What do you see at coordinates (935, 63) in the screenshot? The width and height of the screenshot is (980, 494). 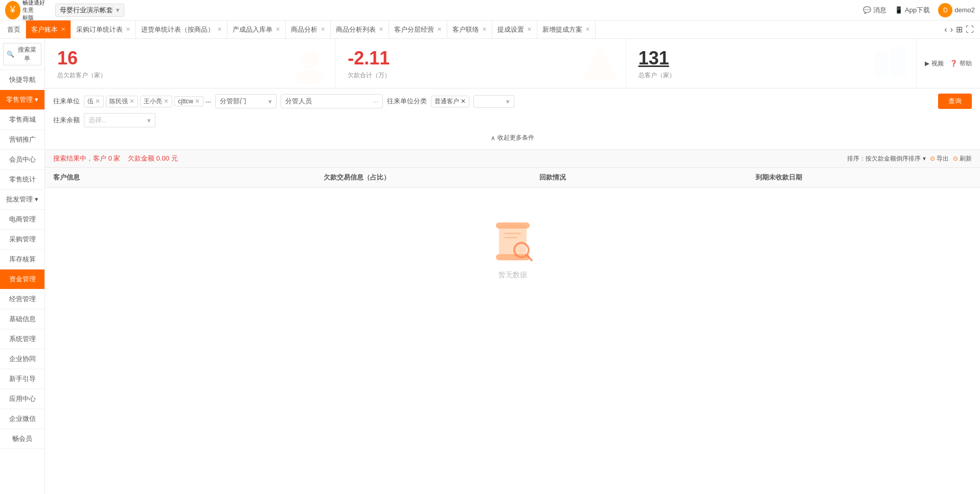 I see `video-button: ▶ 视频` at bounding box center [935, 63].